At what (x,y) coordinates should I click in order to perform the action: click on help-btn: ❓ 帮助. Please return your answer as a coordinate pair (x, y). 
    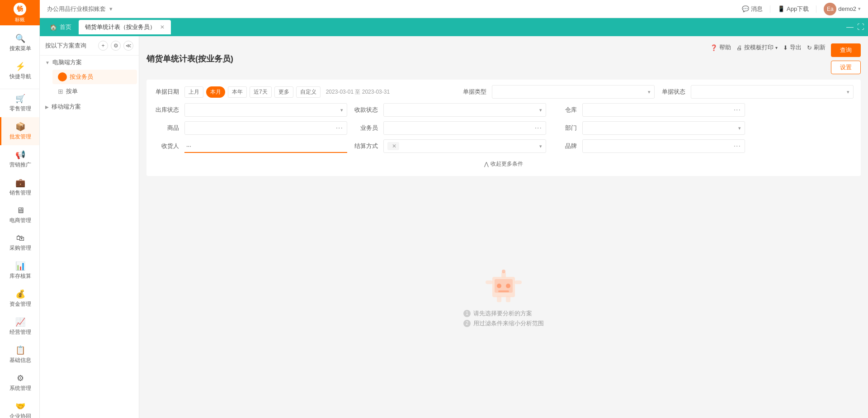
    Looking at the image, I should click on (721, 48).